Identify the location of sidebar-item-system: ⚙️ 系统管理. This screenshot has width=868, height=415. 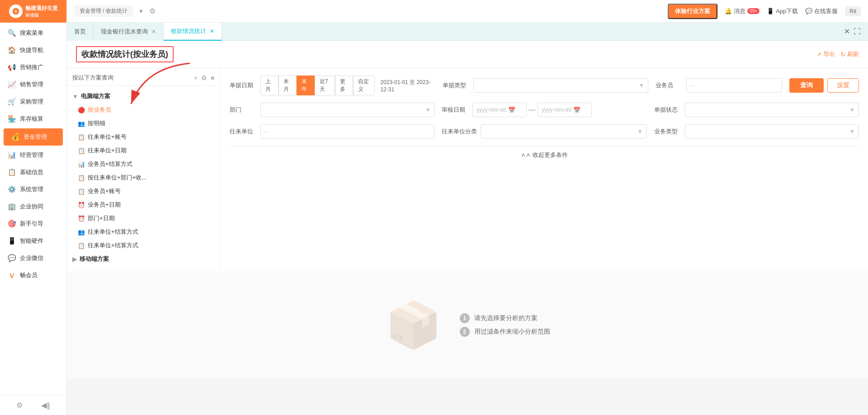
(33, 189).